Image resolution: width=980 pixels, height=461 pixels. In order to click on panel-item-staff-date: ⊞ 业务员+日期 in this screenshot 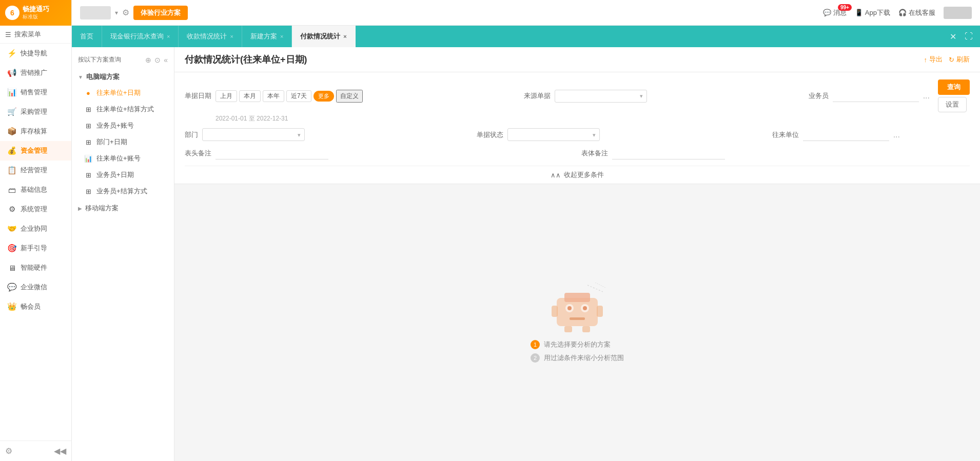, I will do `click(123, 175)`.